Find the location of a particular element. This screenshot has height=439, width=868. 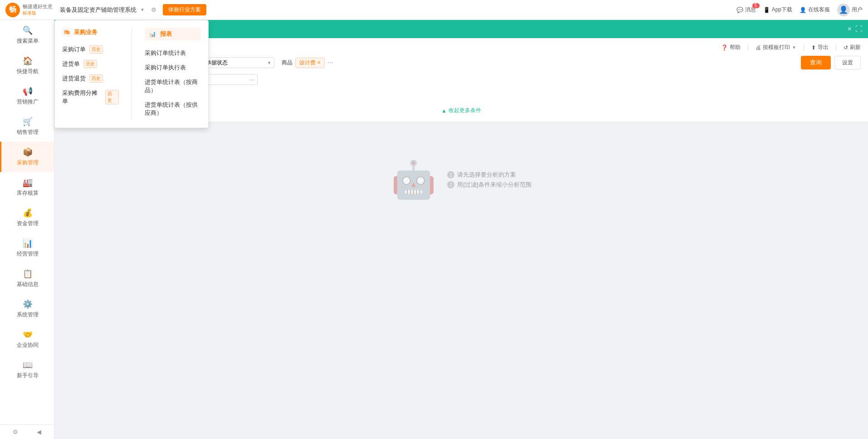

print-icon: 🖨 is located at coordinates (758, 48).